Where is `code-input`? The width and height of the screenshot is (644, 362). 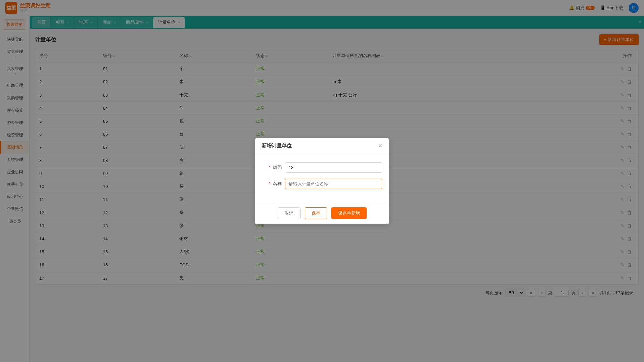 code-input is located at coordinates (334, 168).